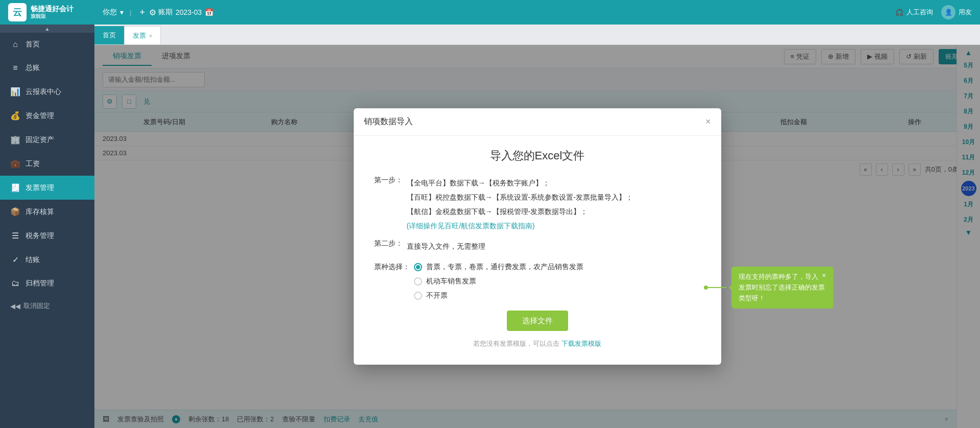 The height and width of the screenshot is (428, 980). Describe the element at coordinates (708, 122) in the screenshot. I see `modal-close-button: ×` at that location.